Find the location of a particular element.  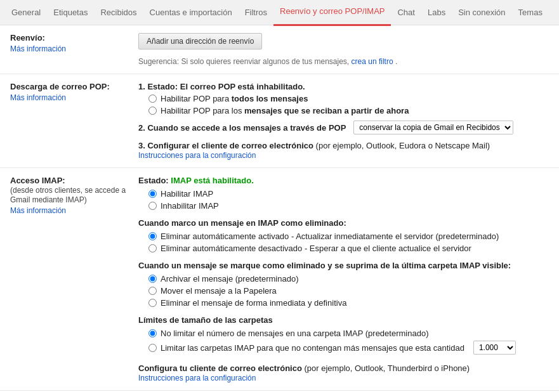

imap-config-paren: (por ejemplo, Outlook, Thunderbird o iPh… is located at coordinates (387, 368).